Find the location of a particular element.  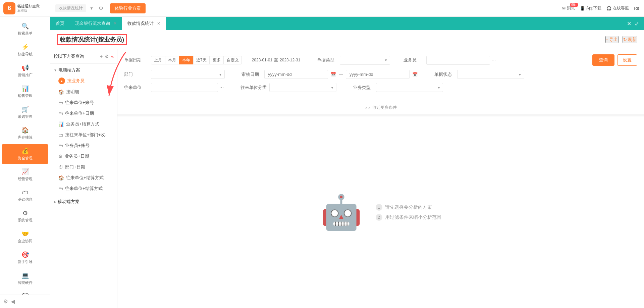

audit-end-input is located at coordinates (378, 74).